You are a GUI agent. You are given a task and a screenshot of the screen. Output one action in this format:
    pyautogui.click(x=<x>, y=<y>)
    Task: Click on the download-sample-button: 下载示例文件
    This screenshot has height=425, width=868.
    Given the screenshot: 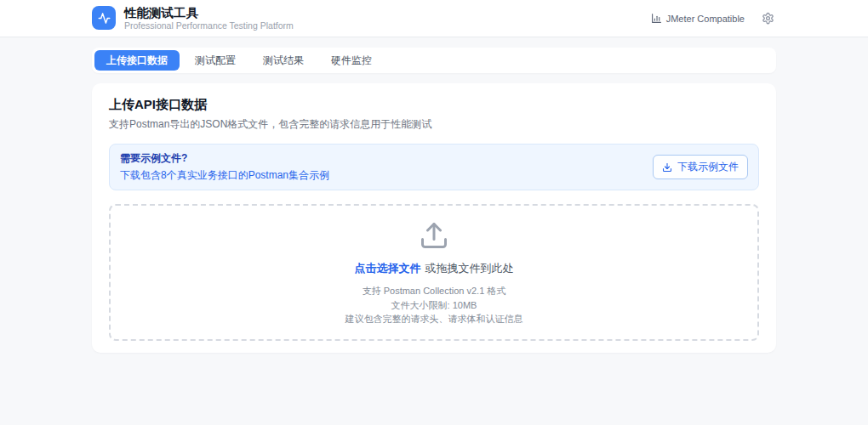 What is the action you would take?
    pyautogui.click(x=700, y=167)
    